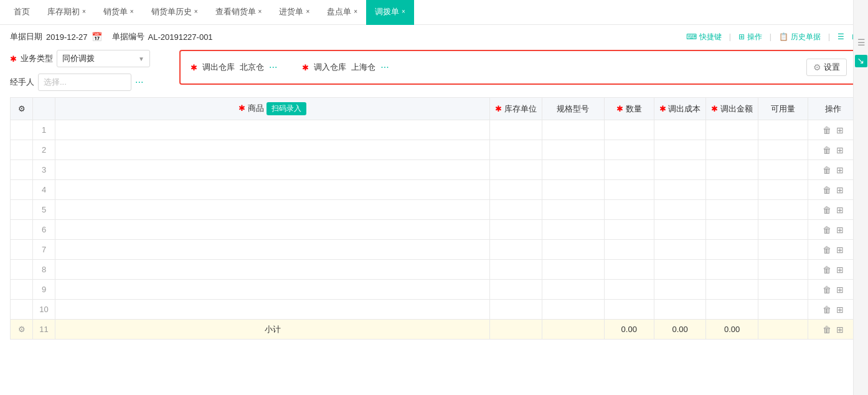 The image size is (868, 395). Describe the element at coordinates (390, 12) in the screenshot. I see `tab-transfer-order: 调拨单 ×` at that location.